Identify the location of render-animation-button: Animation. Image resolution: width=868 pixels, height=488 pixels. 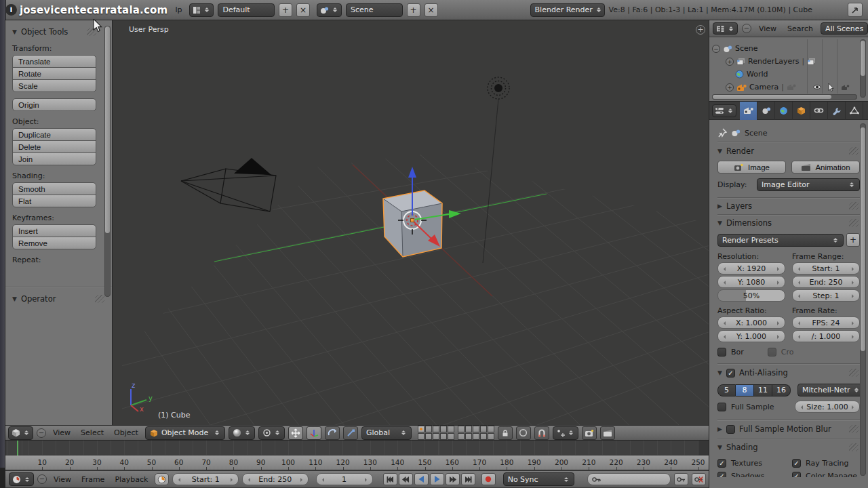
(826, 167).